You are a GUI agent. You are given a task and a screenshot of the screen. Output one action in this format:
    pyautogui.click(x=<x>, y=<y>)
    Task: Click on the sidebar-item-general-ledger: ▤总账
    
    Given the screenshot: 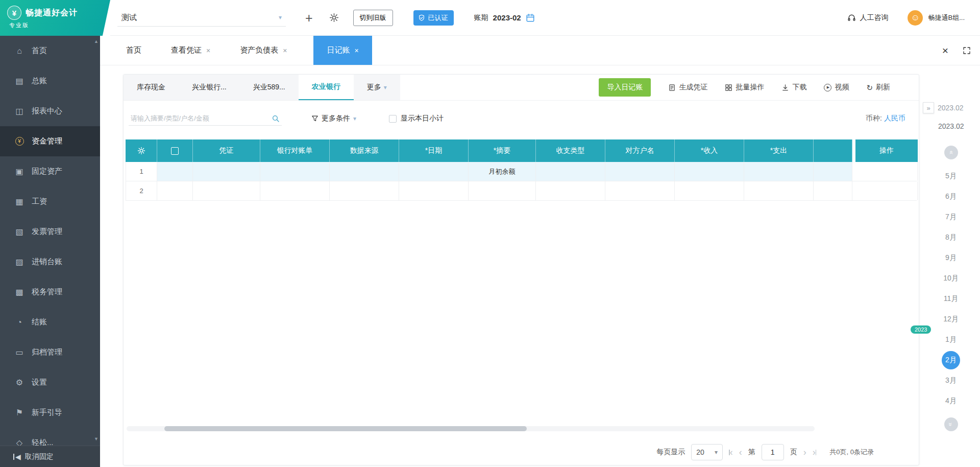 What is the action you would take?
    pyautogui.click(x=50, y=81)
    